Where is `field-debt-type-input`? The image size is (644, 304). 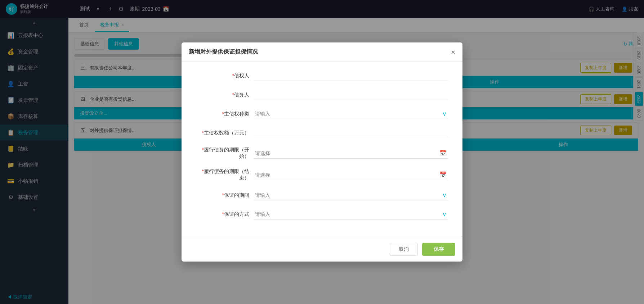 field-debt-type-input is located at coordinates (347, 114).